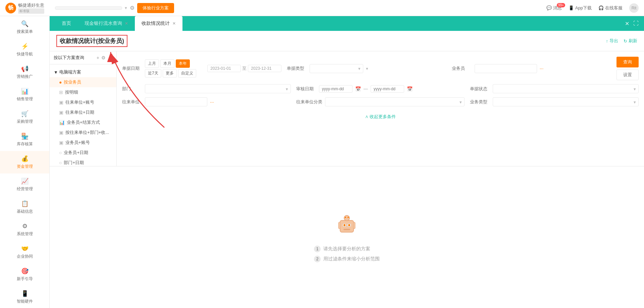 This screenshot has width=644, height=308. I want to click on category-select, so click(395, 102).